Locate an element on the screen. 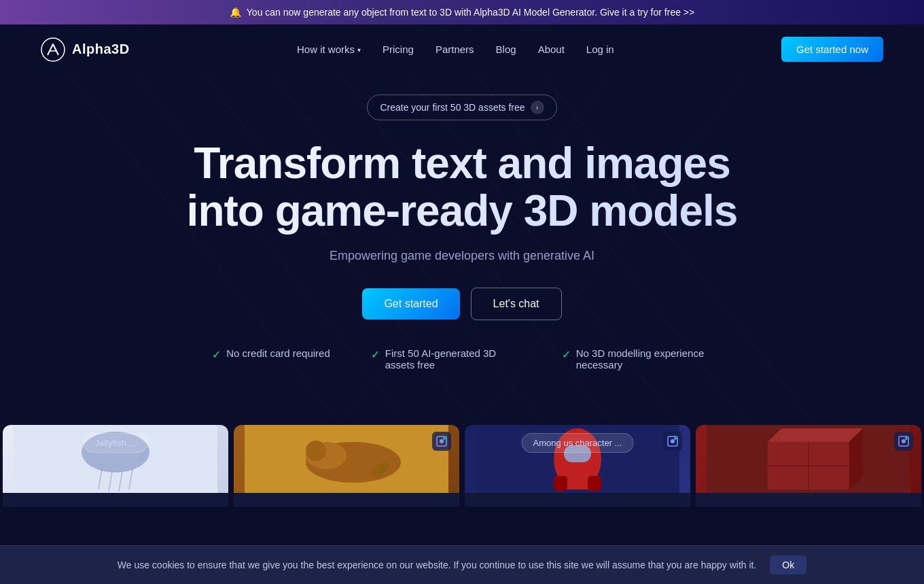 This screenshot has height=584, width=924. logo-text: Alpha3D is located at coordinates (101, 49).